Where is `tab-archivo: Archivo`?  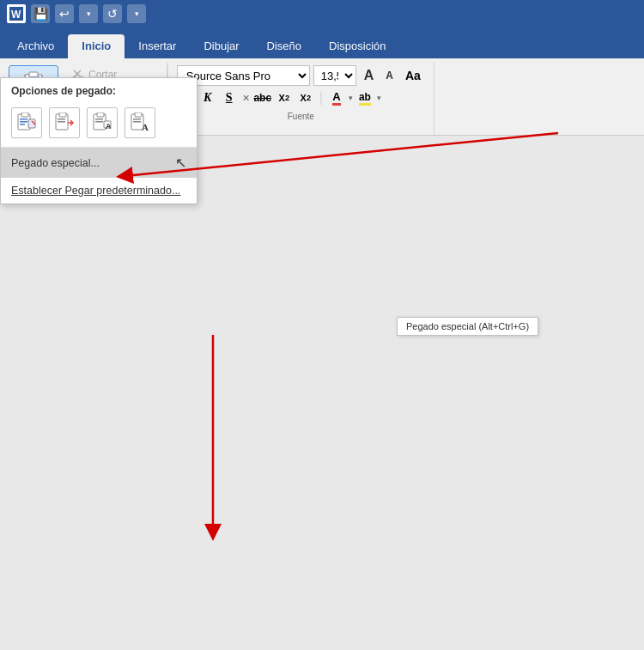 tab-archivo: Archivo is located at coordinates (36, 46).